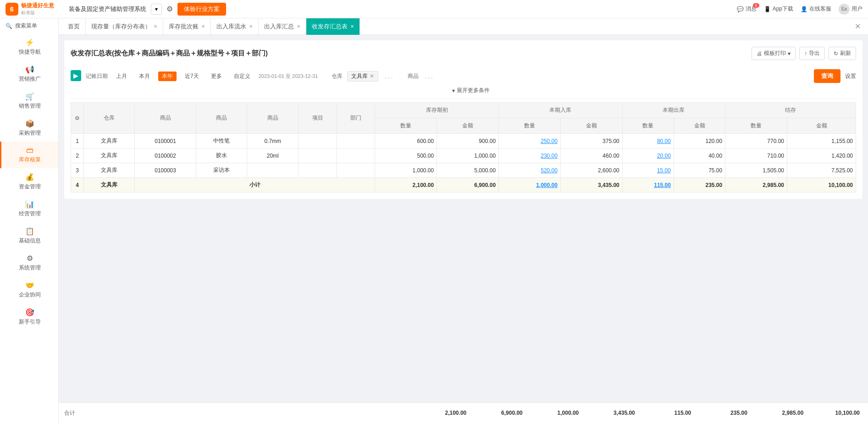  What do you see at coordinates (389, 76) in the screenshot?
I see `warehouse-filter-dots: ...` at bounding box center [389, 76].